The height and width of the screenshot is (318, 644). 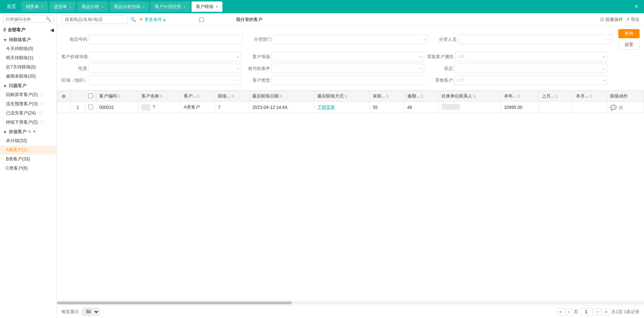 I want to click on region-input: ···, so click(x=165, y=80).